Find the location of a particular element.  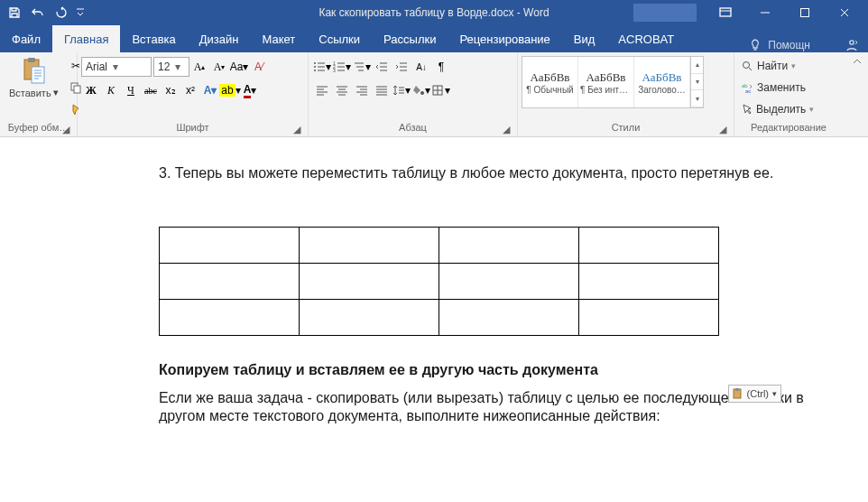

highlight-button: ab▾ is located at coordinates (230, 90).